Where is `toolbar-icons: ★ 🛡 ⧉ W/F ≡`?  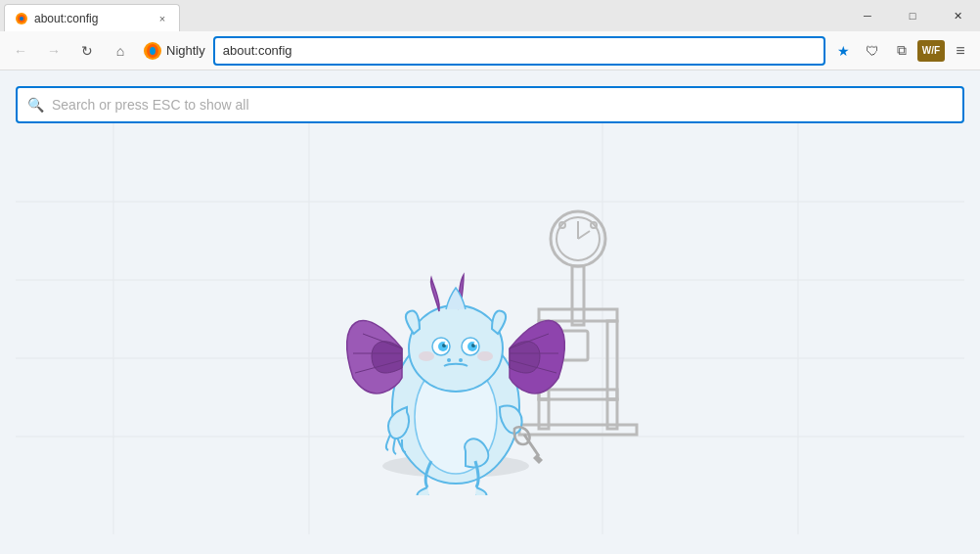
toolbar-icons: ★ 🛡 ⧉ W/F ≡ is located at coordinates (902, 51).